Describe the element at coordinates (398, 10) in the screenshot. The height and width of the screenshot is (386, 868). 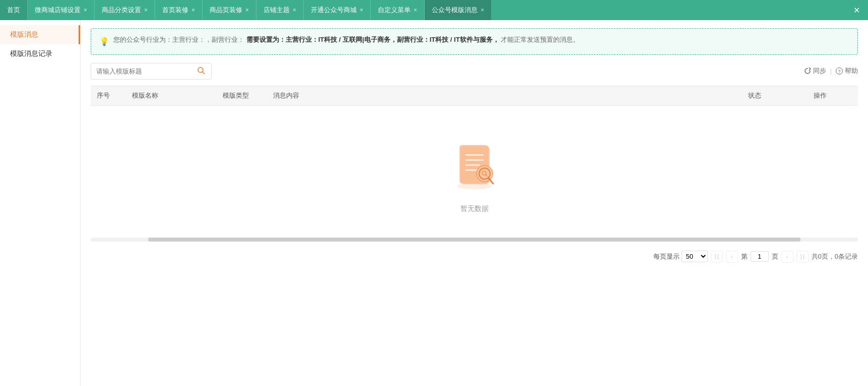
I see `tab-custom-menu: 自定义菜单 ×` at that location.